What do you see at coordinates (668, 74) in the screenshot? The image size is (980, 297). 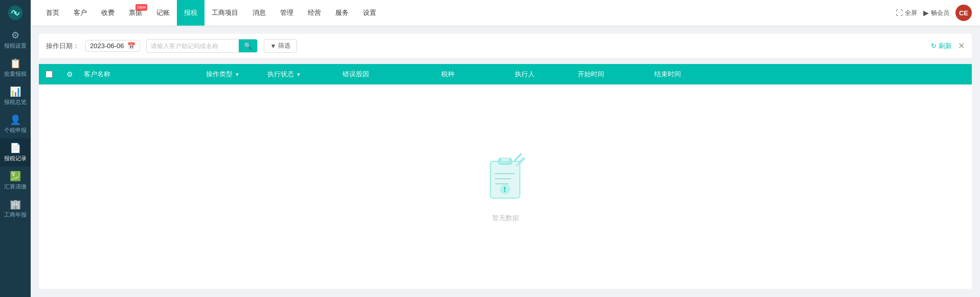 I see `th-end-time: 结束时间` at bounding box center [668, 74].